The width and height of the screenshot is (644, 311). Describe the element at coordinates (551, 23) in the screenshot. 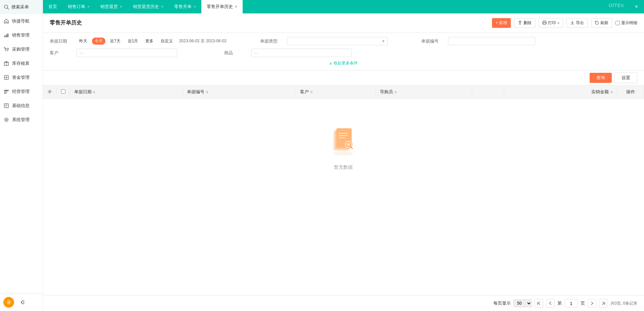

I see `print-button: 打印 ▾` at that location.